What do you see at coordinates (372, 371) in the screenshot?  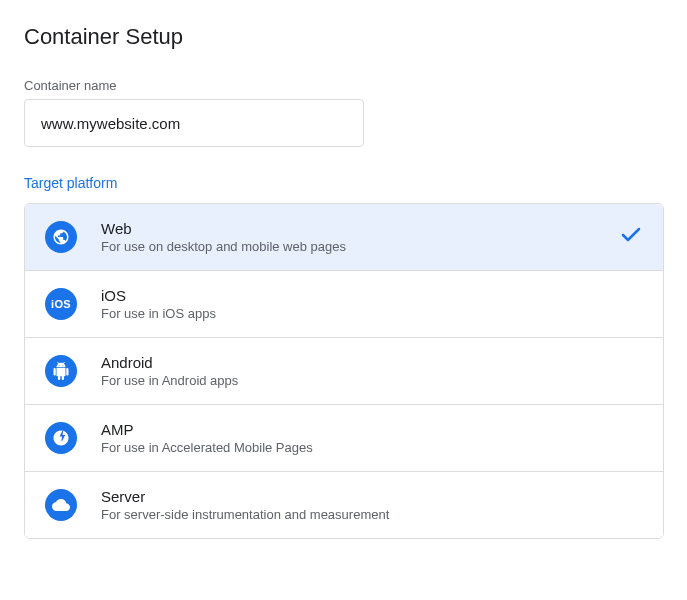 I see `platform-text: Android For use in Android apps` at bounding box center [372, 371].